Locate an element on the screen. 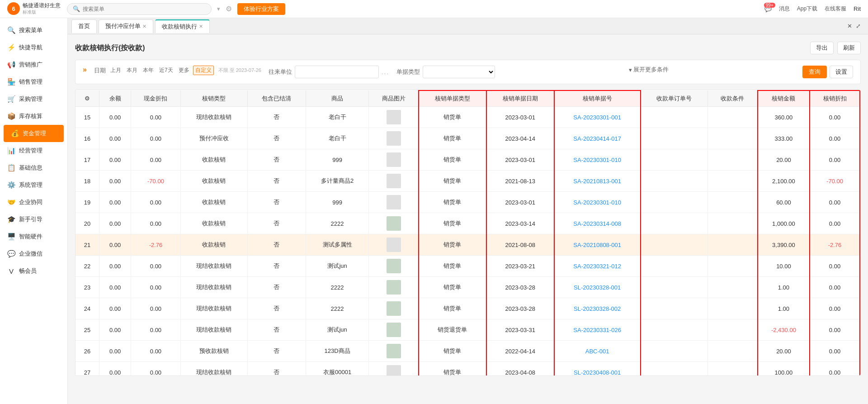  bill-type-select is located at coordinates (459, 72).